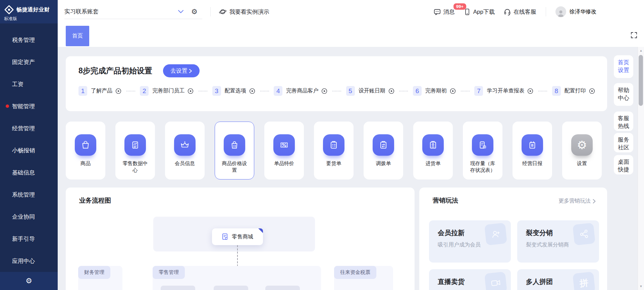 This screenshot has width=644, height=290. I want to click on sidebar-item-beginner-guide: 新手引导, so click(29, 239).